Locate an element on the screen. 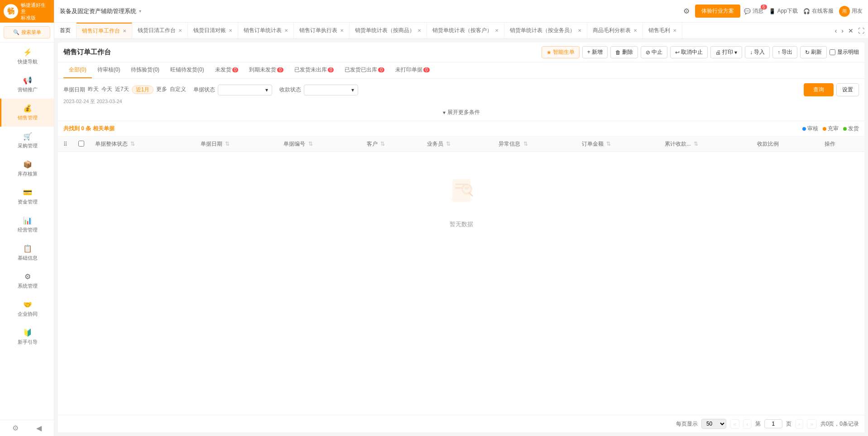 The height and width of the screenshot is (436, 868). tab-gross-margin: 商品毛利分析表 ✕ is located at coordinates (615, 31).